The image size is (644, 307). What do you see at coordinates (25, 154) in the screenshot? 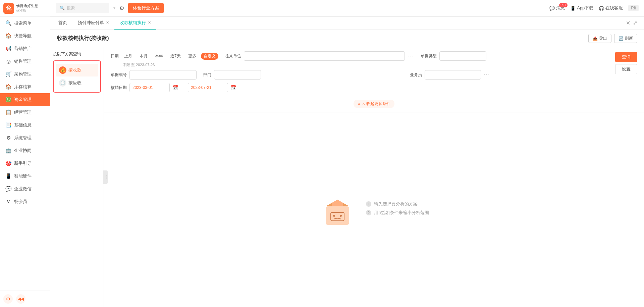
I see `sidebar-nav: 🔍 搜索菜单 🏠 快捷导航 📢 营销推广 ◎ 销售管理 🛒 采购管理 🏠 库存核…` at bounding box center [25, 154].